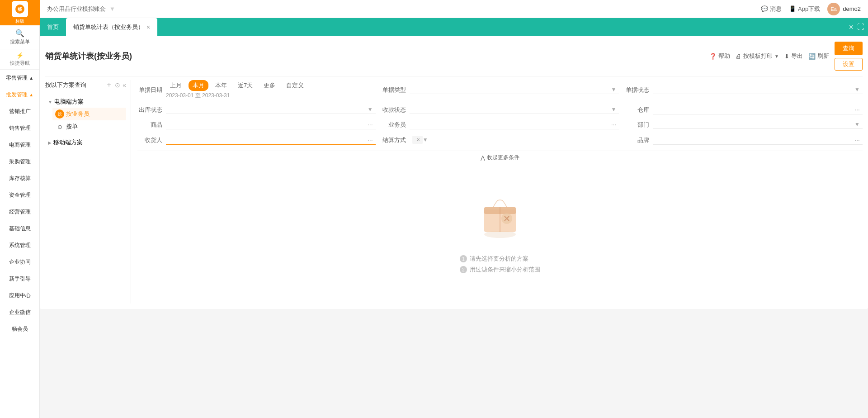  I want to click on export-icon: ⬇, so click(787, 56).